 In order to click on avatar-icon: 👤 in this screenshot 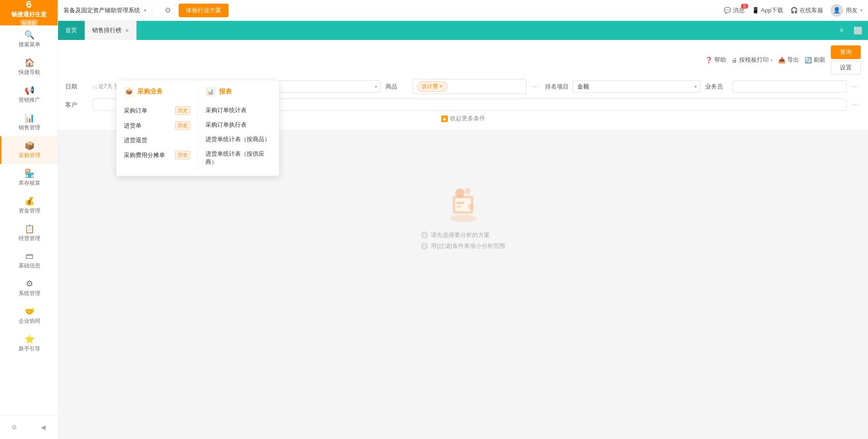, I will do `click(837, 10)`.